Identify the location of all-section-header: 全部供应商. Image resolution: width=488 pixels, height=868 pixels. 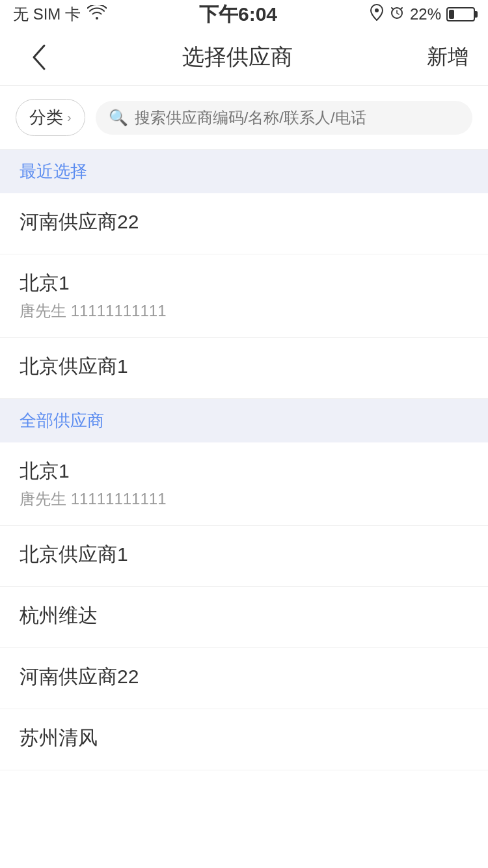
(244, 420).